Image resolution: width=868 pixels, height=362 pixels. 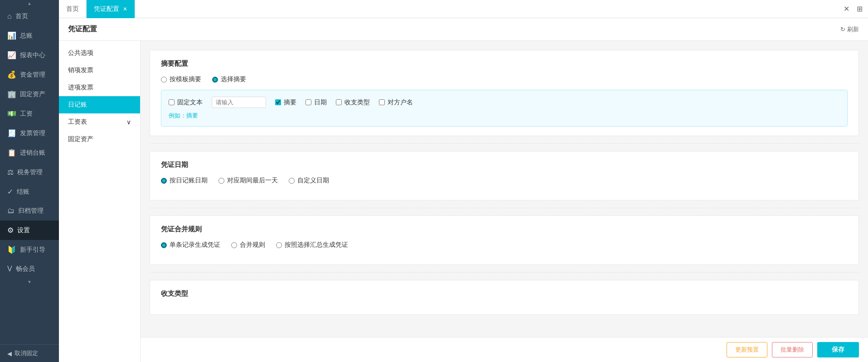 What do you see at coordinates (33, 133) in the screenshot?
I see `sidebar-item-invoice-label: 发票管理` at bounding box center [33, 133].